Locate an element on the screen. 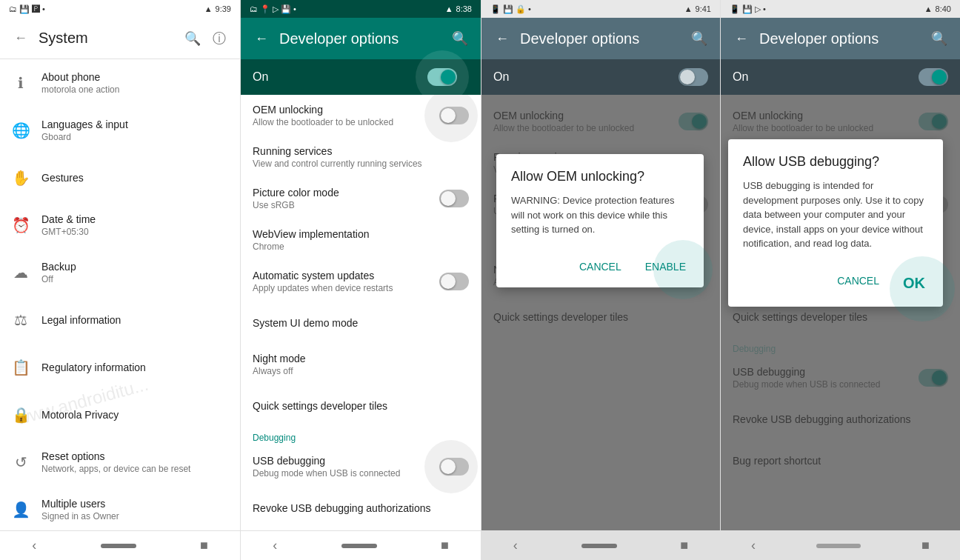  notif-icons-middle: 🗂 📍 ▷ 💾 • is located at coordinates (273, 9).